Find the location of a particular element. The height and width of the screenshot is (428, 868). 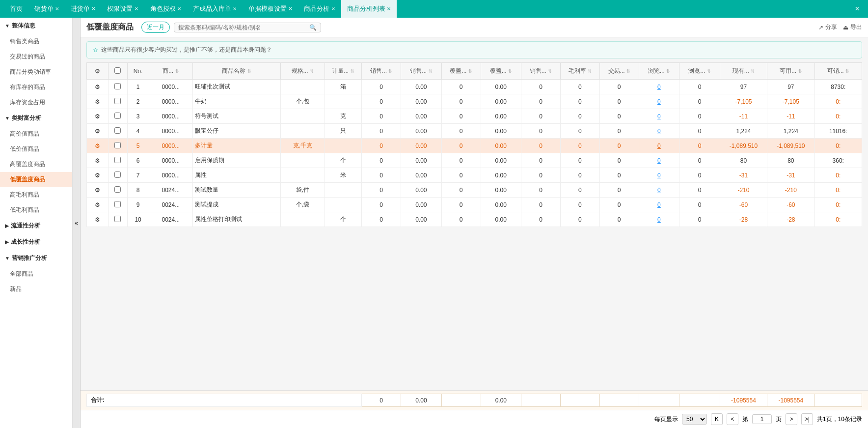

sidebar-item-low-coverage: 低覆盖度商品 is located at coordinates (36, 180).